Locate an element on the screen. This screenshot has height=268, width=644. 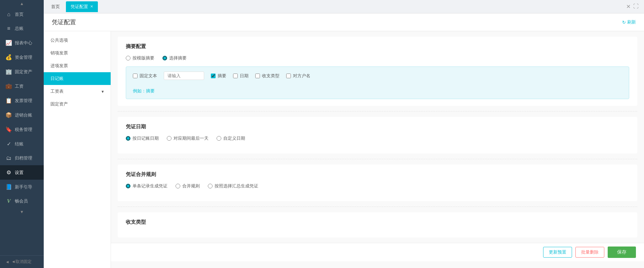
batch-delete-button: 批量删除 is located at coordinates (590, 252).